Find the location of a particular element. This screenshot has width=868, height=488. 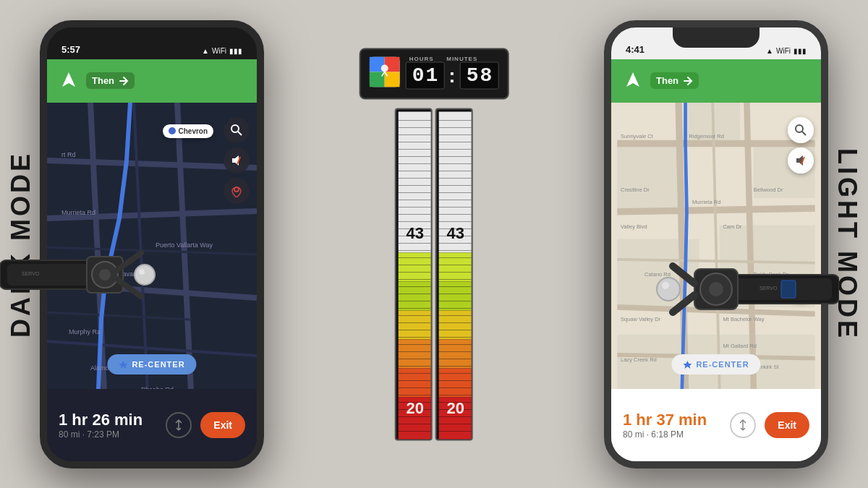

dark-mode-label: DARK MODE is located at coordinates (21, 244).